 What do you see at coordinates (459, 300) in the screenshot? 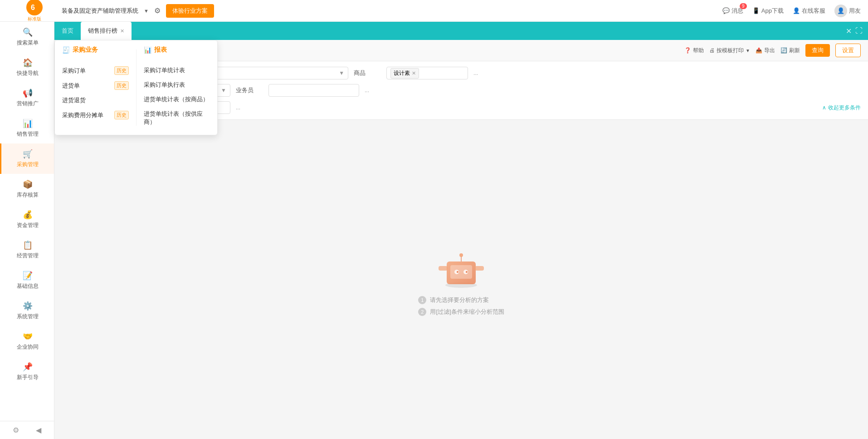
I see `hint-text-1: 请先选择要分析的方案` at bounding box center [459, 300].